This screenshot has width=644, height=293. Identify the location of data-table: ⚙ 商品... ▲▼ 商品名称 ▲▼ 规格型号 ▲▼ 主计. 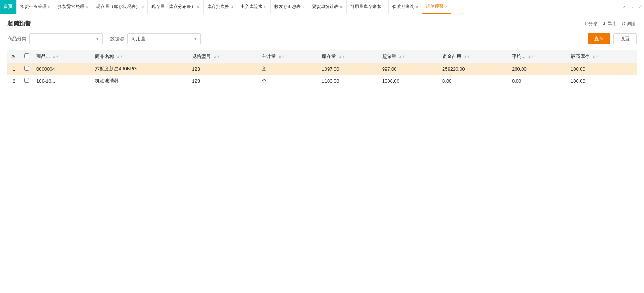
(322, 69).